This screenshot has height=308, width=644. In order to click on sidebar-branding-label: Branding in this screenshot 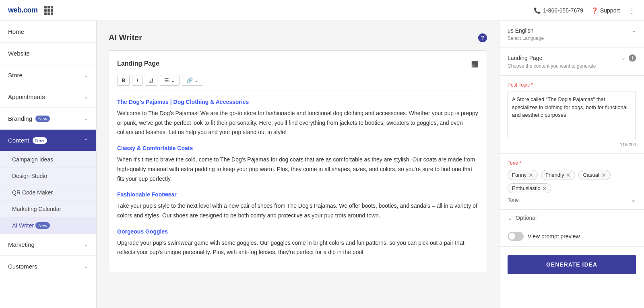, I will do `click(20, 118)`.